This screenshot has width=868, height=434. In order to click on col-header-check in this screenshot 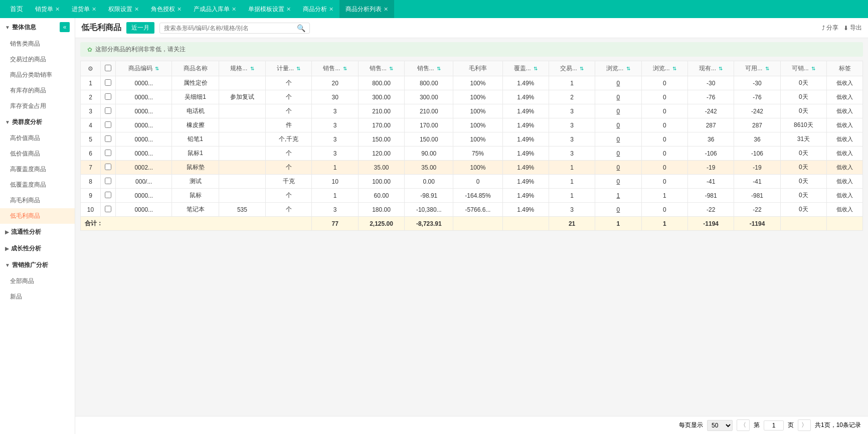, I will do `click(108, 69)`.